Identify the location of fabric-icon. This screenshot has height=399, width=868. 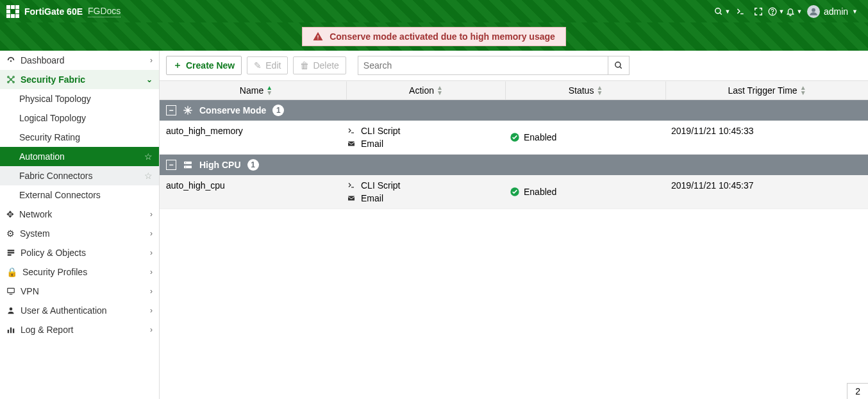
(11, 80).